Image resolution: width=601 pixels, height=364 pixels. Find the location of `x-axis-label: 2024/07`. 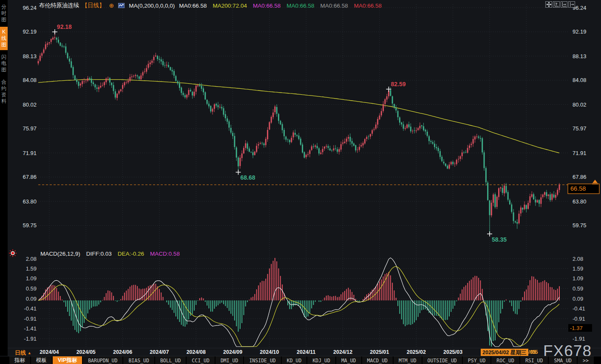

x-axis-label: 2024/07 is located at coordinates (159, 352).